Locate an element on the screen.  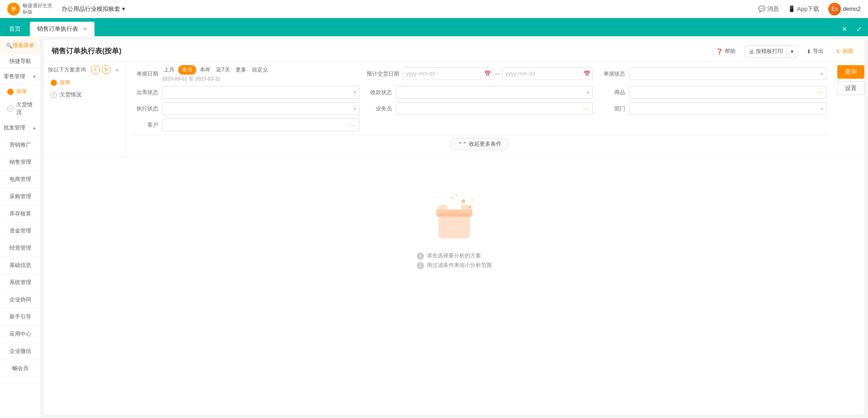
collapse-button: ⌃⌃ 收起更多条件 is located at coordinates (480, 144).